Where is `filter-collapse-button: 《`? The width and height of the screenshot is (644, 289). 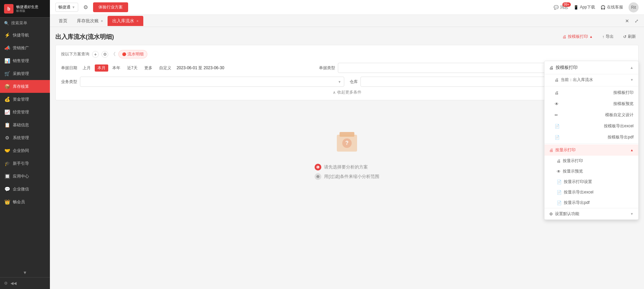
filter-collapse-button: 《 is located at coordinates (113, 54).